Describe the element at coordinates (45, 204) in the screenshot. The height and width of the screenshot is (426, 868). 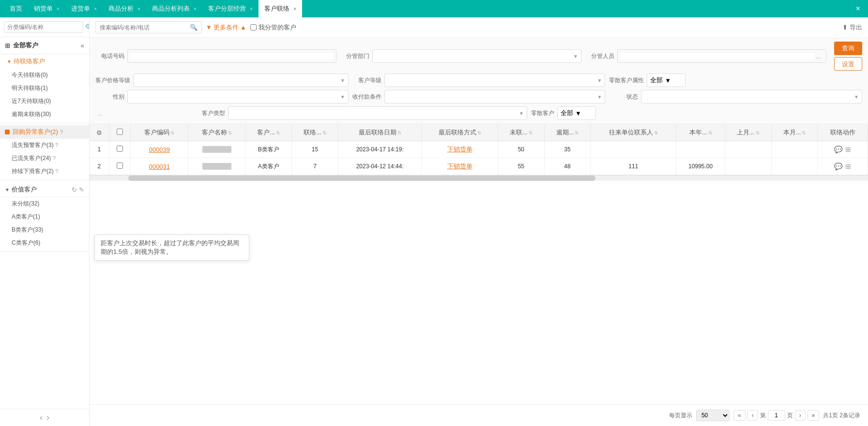
I see `sidebar-item-ungroup: 未分组(32)` at that location.